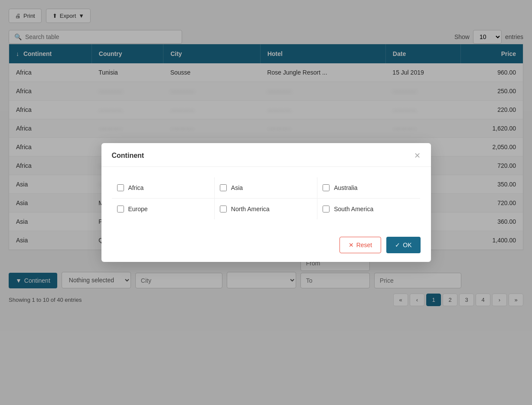 The image size is (532, 405). I want to click on checkbox-europe-input, so click(121, 209).